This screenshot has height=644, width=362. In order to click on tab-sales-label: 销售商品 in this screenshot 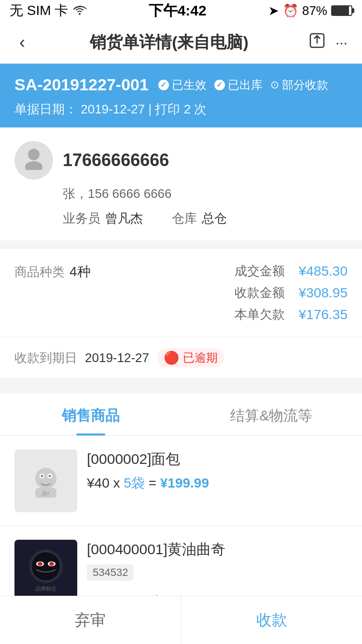, I will do `click(91, 415)`.